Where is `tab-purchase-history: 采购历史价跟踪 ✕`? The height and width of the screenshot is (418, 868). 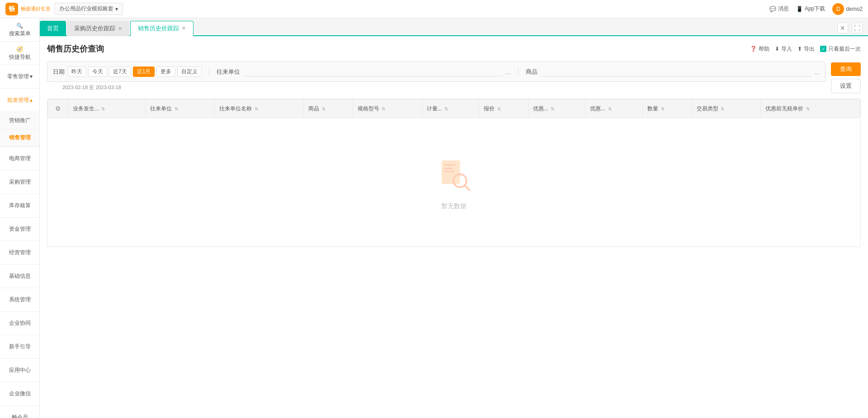
tab-purchase-history: 采购历史价跟踪 ✕ is located at coordinates (98, 28).